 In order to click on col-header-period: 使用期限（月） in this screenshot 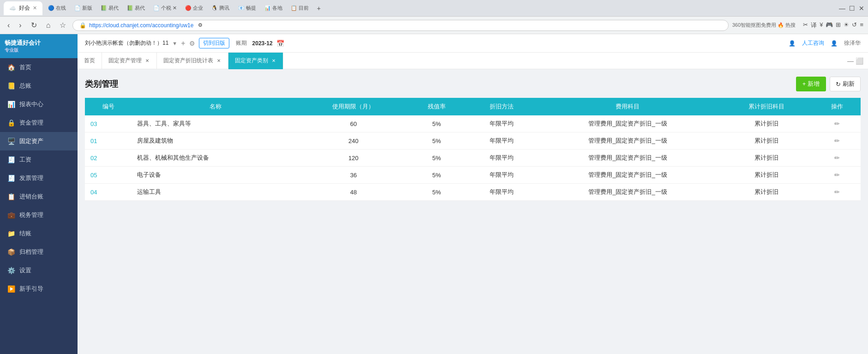, I will do `click(353, 107)`.